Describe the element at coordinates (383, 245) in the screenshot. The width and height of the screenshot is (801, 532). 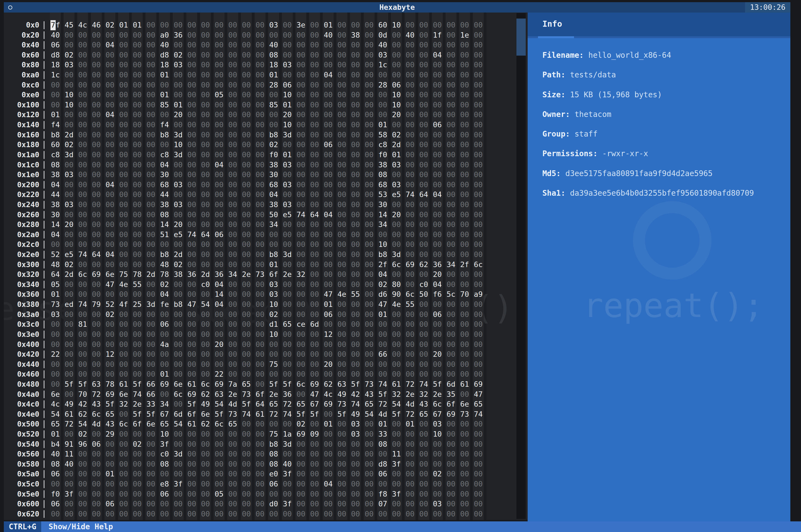
I see `byte-cell: 10` at that location.